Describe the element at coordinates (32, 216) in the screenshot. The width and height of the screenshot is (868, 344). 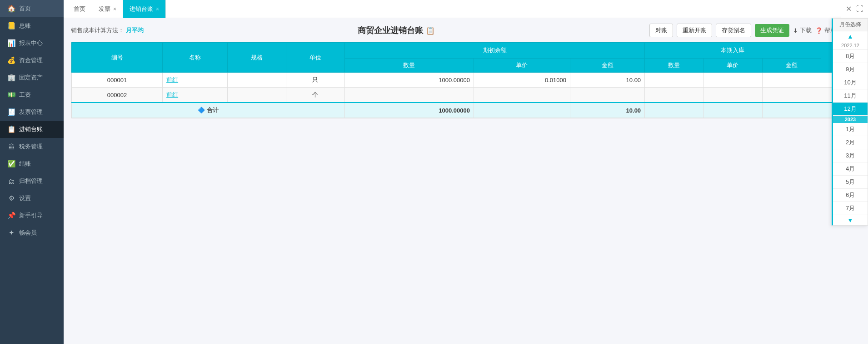
I see `sidebar-item-guide: 📌 新手引导` at that location.